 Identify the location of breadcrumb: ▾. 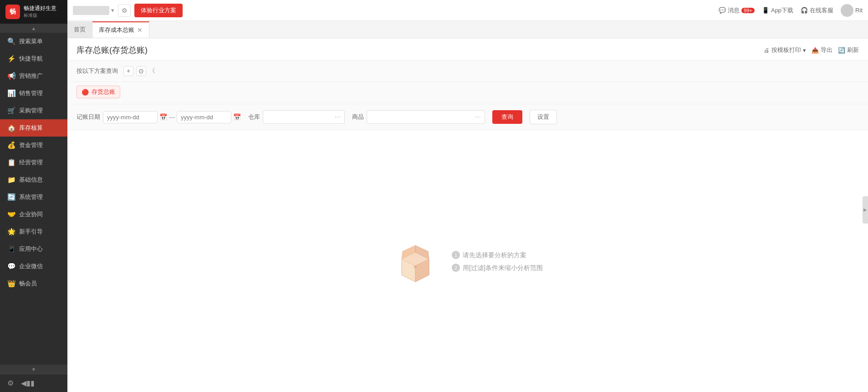
(94, 10).